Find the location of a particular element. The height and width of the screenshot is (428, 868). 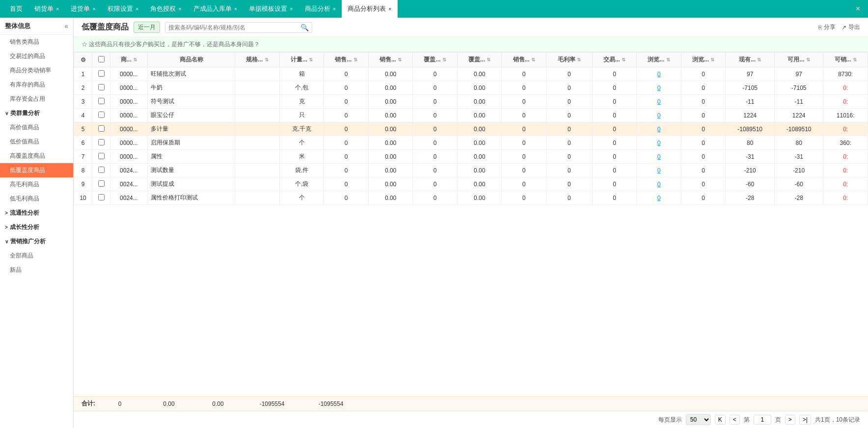

sidebar-item-high-coverage: 高覆盖度商品 is located at coordinates (36, 156).